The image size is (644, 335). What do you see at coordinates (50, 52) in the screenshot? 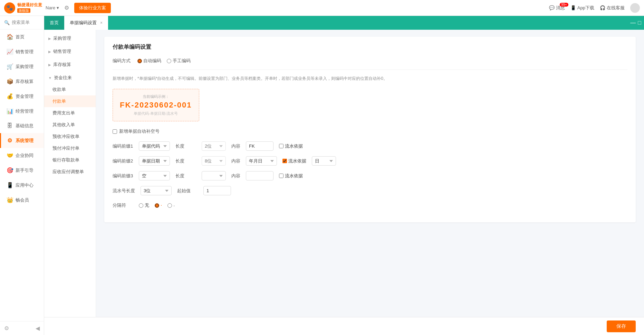
I see `chevron-right-icon-2: ▶` at bounding box center [50, 52].